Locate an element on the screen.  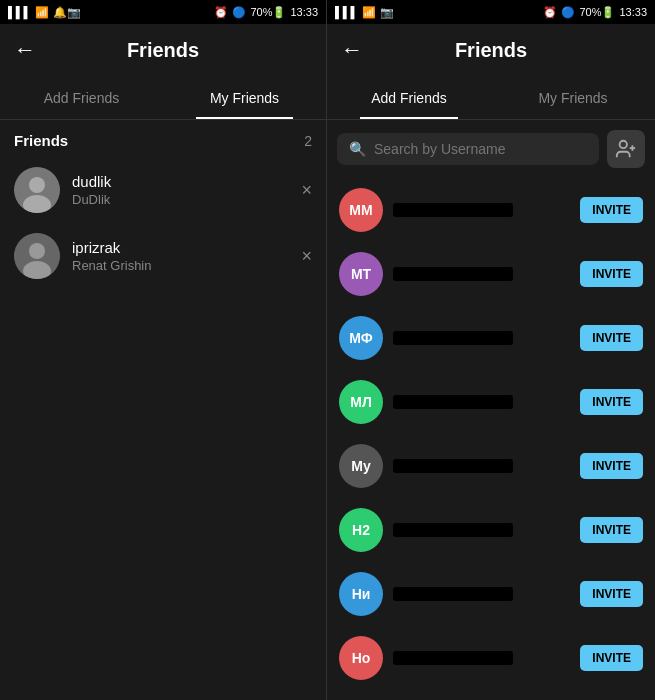
right-bluetooth-icon: 🔵 is located at coordinates (568, 12).